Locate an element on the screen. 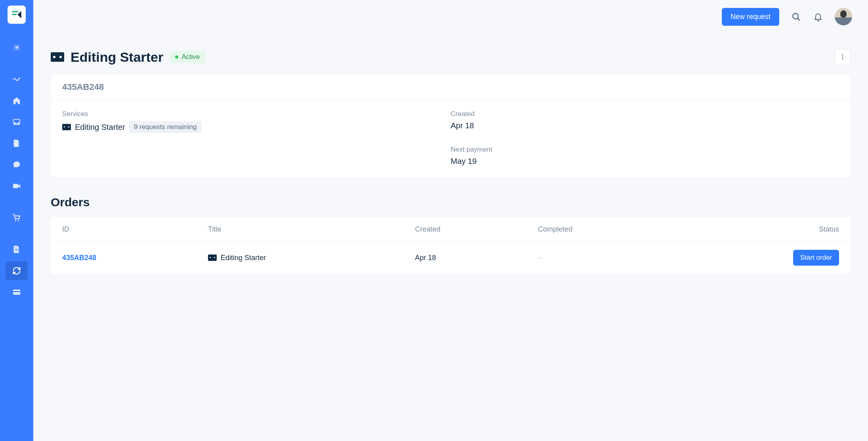  col-id: ID is located at coordinates (124, 230).